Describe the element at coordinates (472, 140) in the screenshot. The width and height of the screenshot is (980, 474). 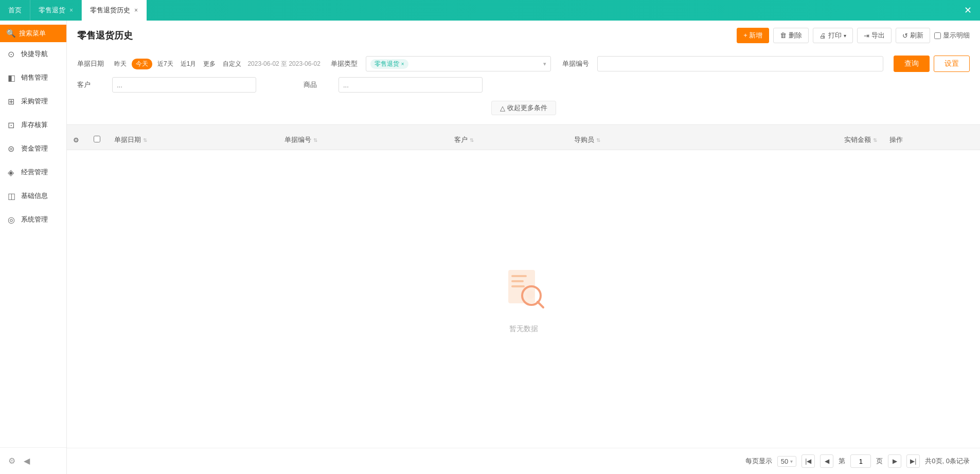
I see `customer-sort-icon: ⇅` at that location.